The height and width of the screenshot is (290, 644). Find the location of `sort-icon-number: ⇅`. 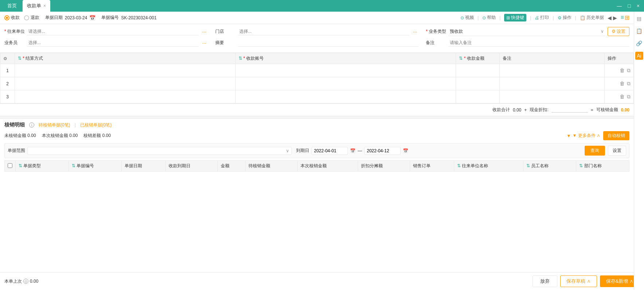

sort-icon-number: ⇅ is located at coordinates (74, 166).